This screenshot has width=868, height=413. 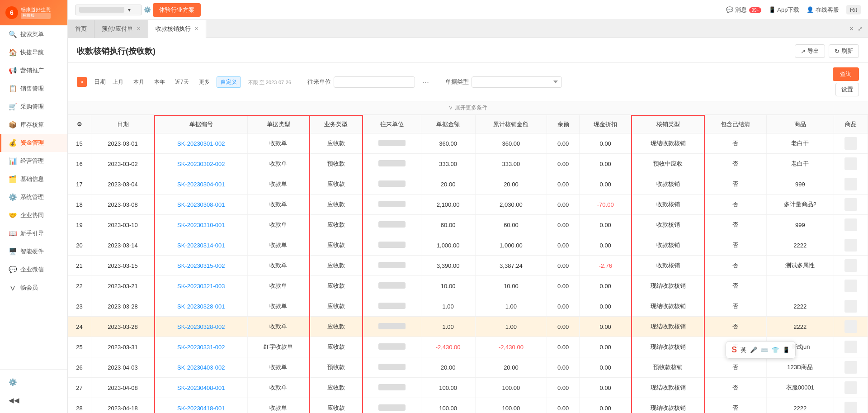 What do you see at coordinates (426, 82) in the screenshot?
I see `more-filters-dots: ···` at bounding box center [426, 82].